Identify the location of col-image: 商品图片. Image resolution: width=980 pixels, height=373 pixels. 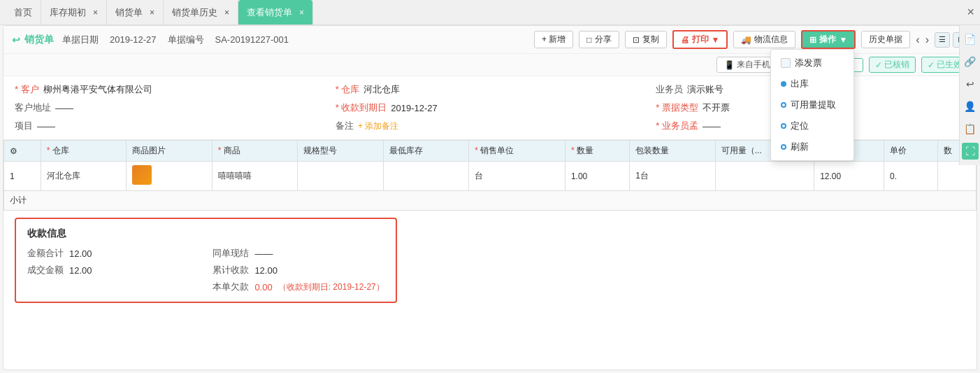
(169, 151).